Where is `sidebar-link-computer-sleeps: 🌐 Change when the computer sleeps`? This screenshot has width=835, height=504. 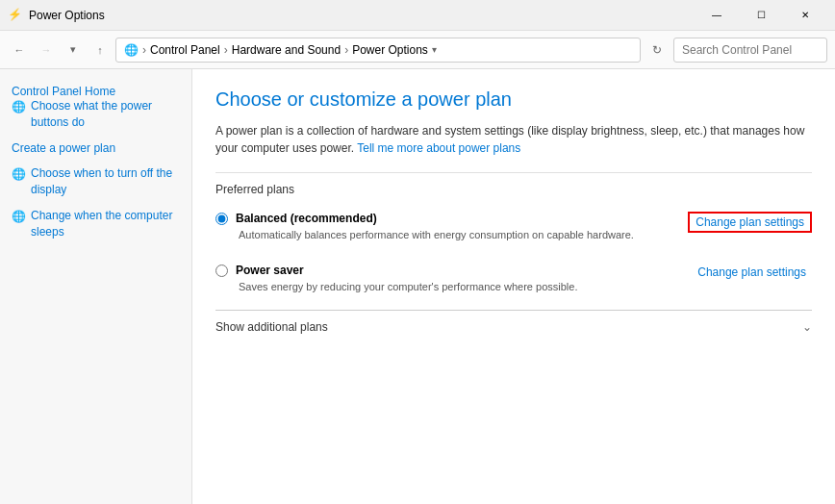
sidebar-link-computer-sleeps: 🌐 Change when the computer sleeps is located at coordinates (96, 224).